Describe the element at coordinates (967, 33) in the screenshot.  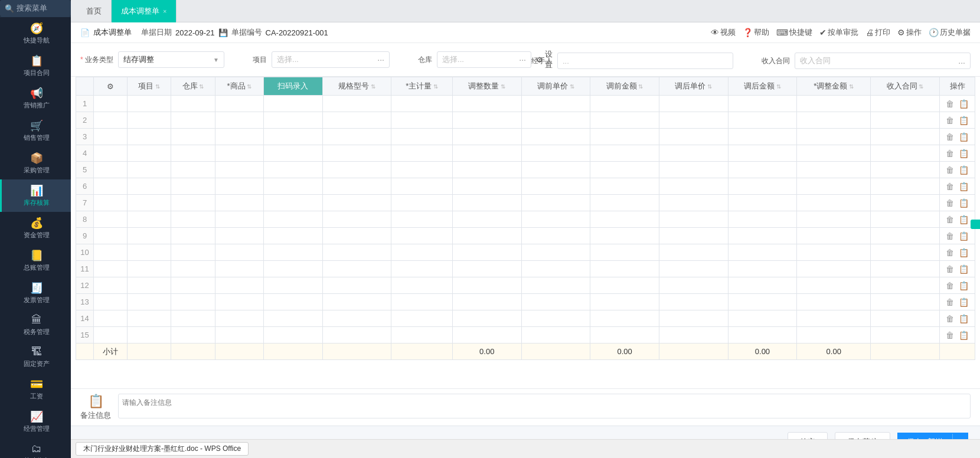
I see `close-button: ✕` at that location.